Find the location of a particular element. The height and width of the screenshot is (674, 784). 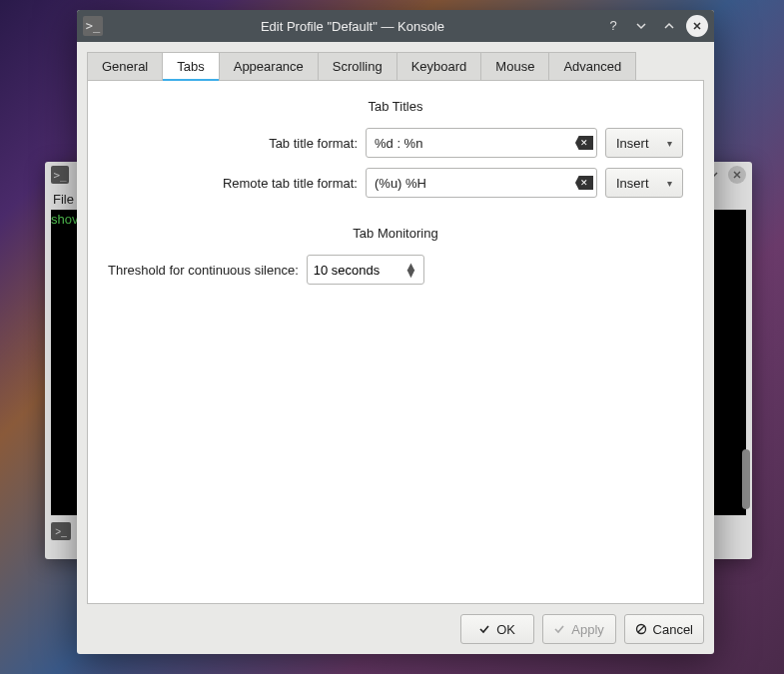

tab-tabs: Tabs is located at coordinates (190, 66).